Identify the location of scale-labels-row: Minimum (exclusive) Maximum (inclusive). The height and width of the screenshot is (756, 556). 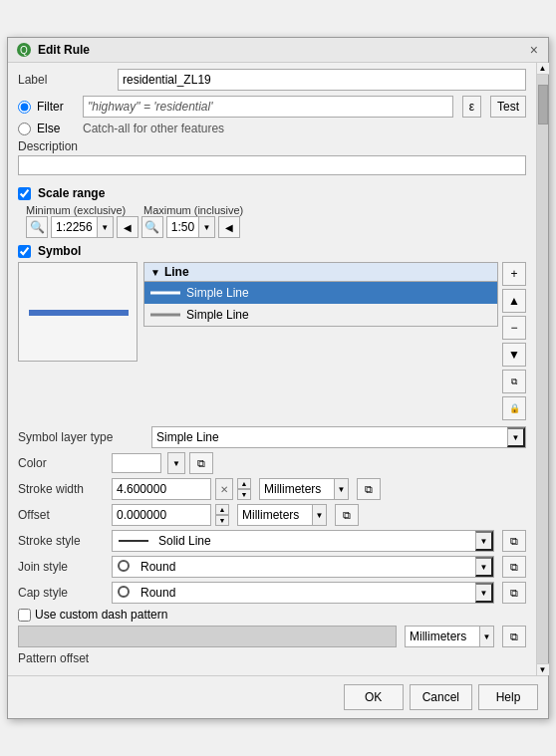
(276, 210).